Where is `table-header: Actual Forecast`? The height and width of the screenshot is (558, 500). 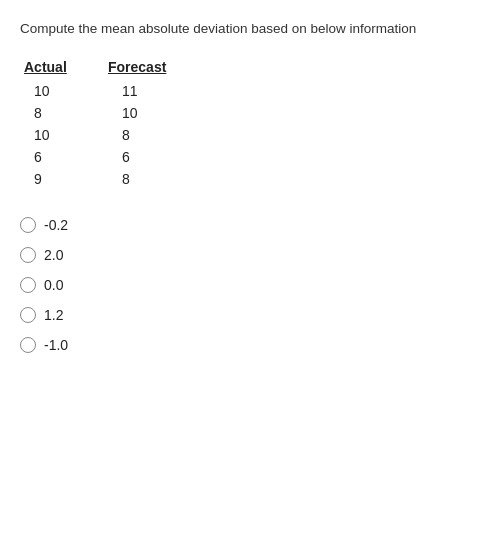 table-header: Actual Forecast is located at coordinates (250, 67).